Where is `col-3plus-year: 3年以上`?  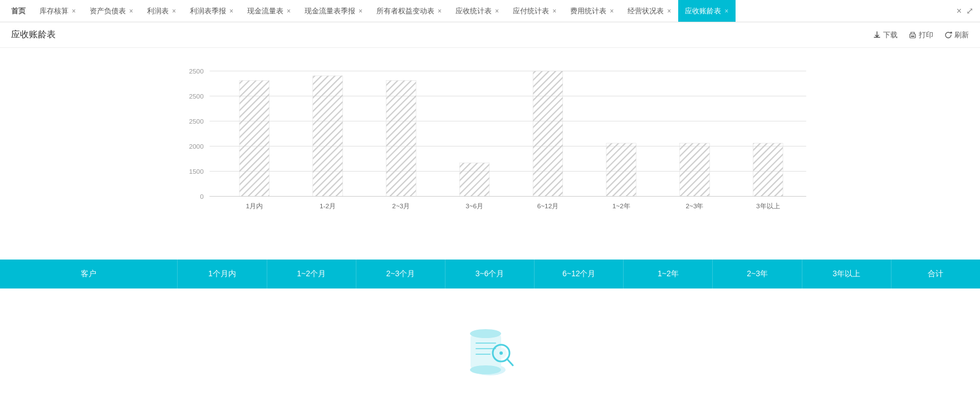
col-3plus-year: 3年以上 is located at coordinates (847, 274).